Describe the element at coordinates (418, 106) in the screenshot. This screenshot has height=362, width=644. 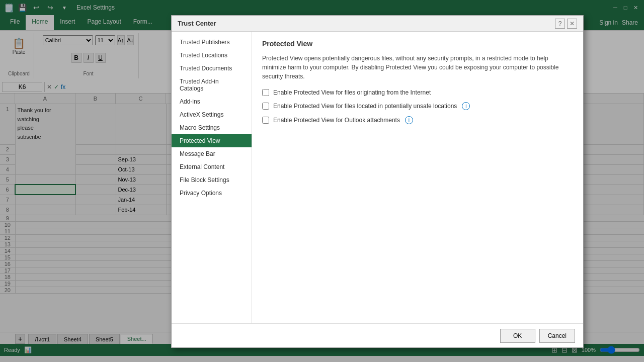
I see `checkbox-row-unsafe: Enable Protected View for files located …` at that location.